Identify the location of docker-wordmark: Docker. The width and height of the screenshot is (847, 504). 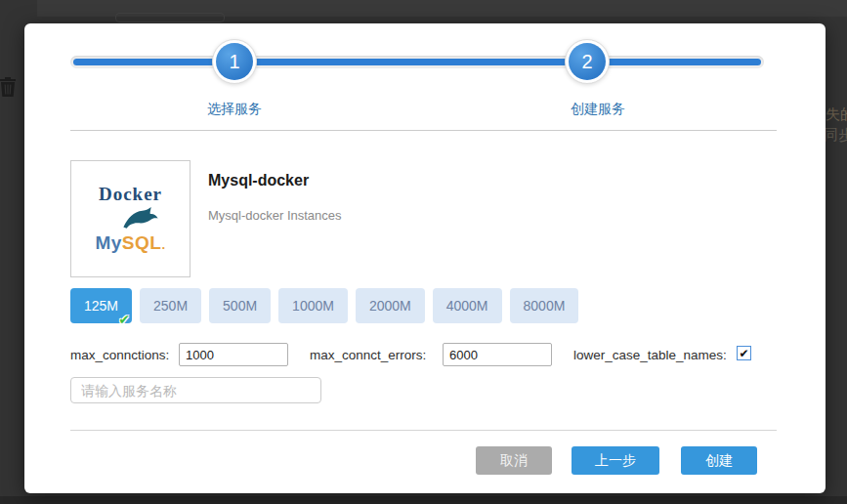
(131, 194).